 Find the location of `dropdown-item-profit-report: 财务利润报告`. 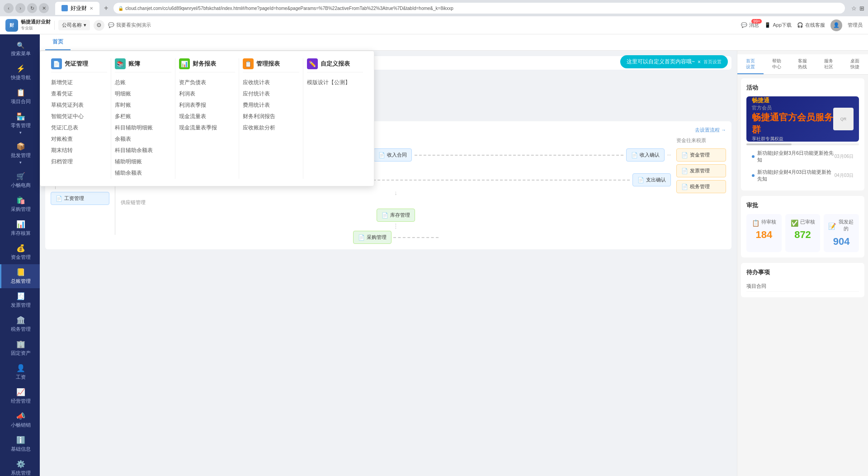

dropdown-item-profit-report: 财务利润报告 is located at coordinates (271, 117).